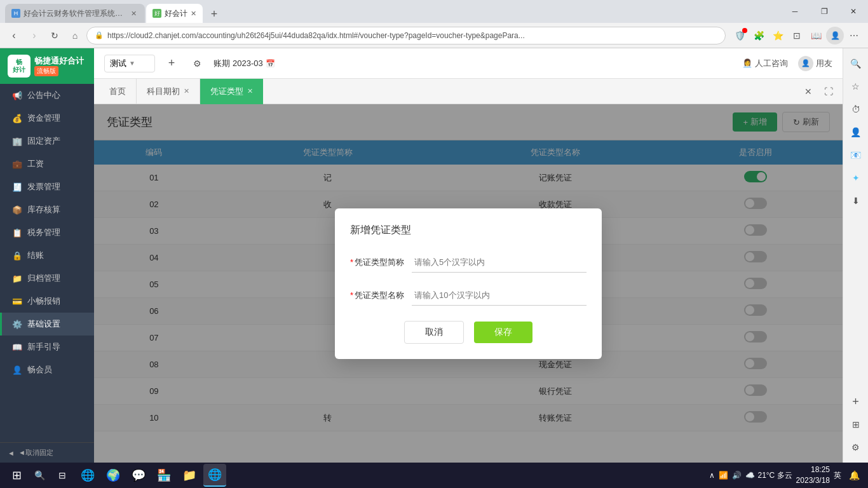 The width and height of the screenshot is (868, 488). I want to click on url-text: https://cloud2.chanjet.com/accounting/uh…, so click(412, 36).